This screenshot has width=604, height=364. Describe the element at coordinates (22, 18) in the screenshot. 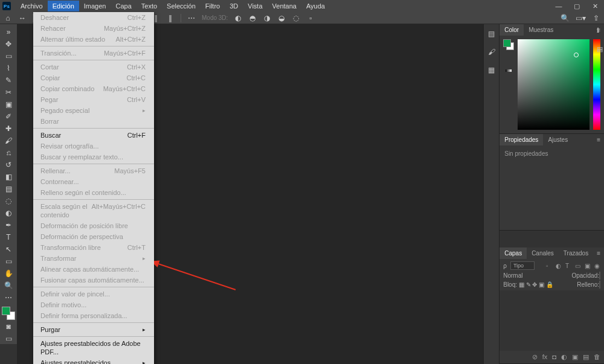

I see `arrow-left-icon: ↔` at that location.